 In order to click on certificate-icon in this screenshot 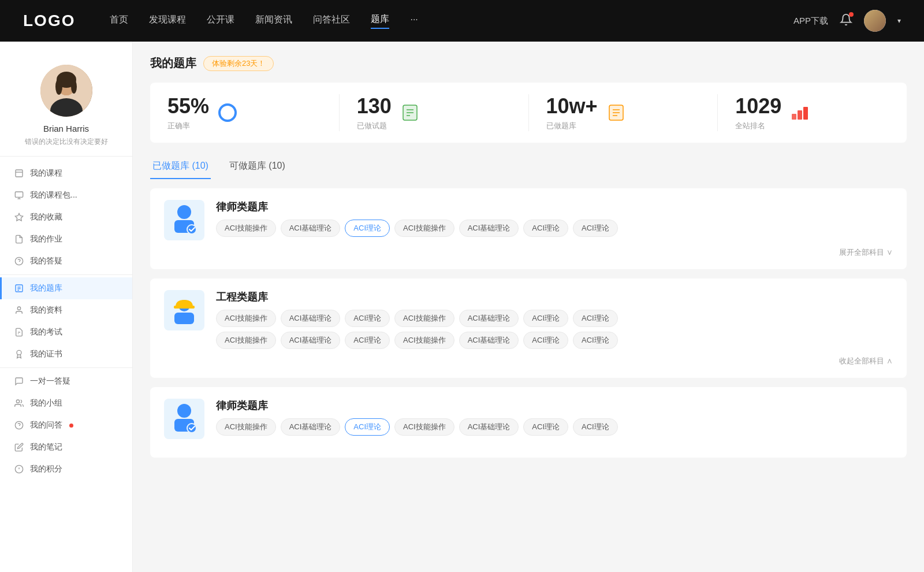, I will do `click(19, 354)`.